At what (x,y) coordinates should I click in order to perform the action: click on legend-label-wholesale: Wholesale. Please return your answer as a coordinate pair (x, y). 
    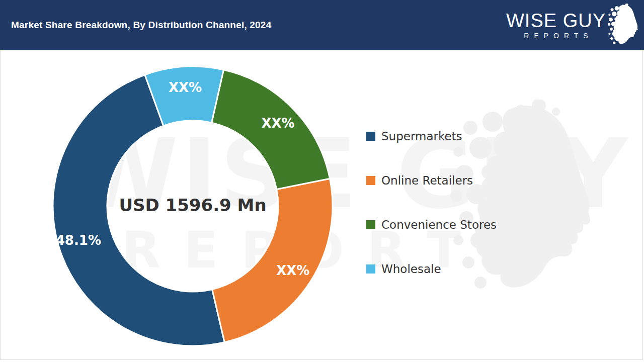
    Looking at the image, I should click on (412, 269).